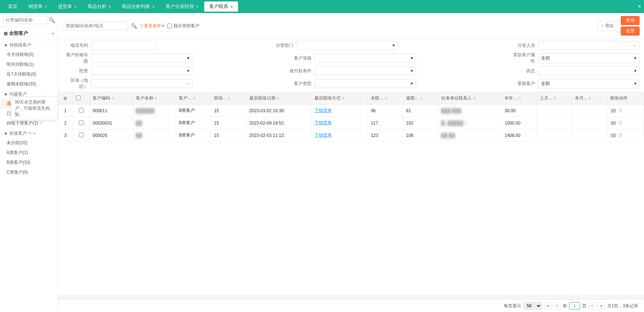  I want to click on col-last-month: 上月... ⇅, so click(555, 98).